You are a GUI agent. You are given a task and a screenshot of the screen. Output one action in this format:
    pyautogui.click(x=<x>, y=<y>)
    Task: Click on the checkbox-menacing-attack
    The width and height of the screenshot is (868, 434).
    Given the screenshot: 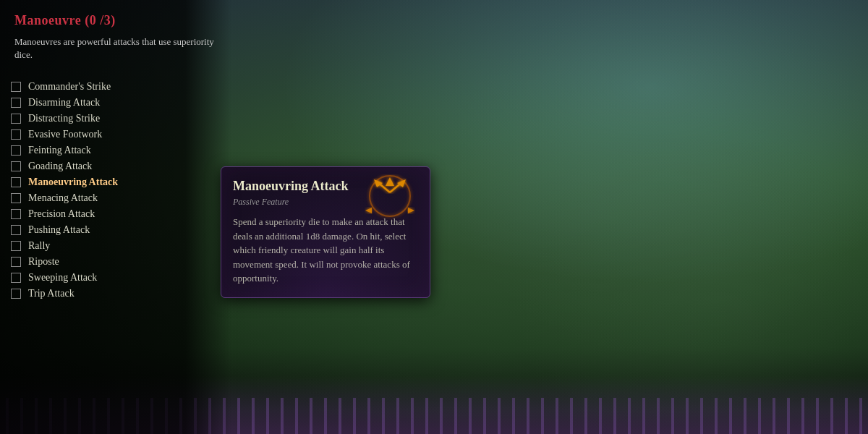 What is the action you would take?
    pyautogui.click(x=16, y=198)
    